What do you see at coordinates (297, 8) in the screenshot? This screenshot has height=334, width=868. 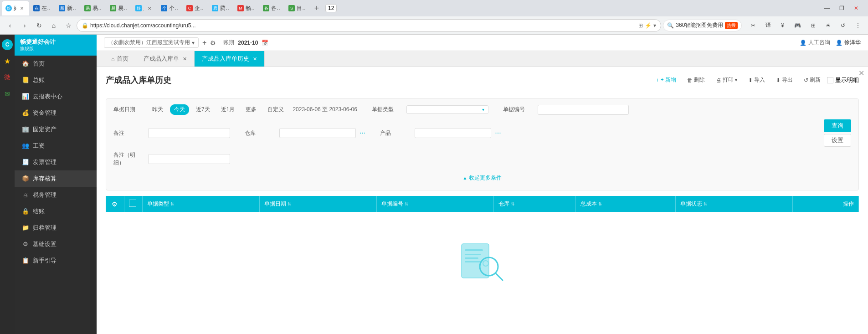 I see `tab-item: S 目...` at bounding box center [297, 8].